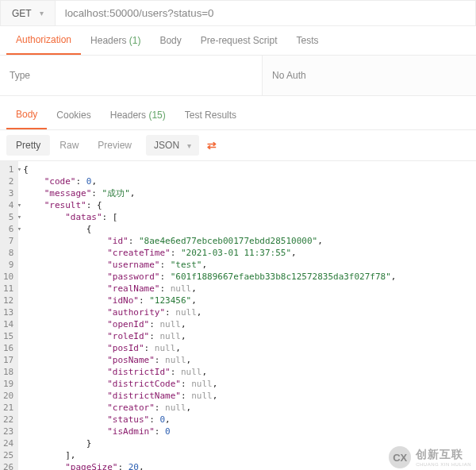  I want to click on watermark-logo-icon: CX, so click(400, 457).